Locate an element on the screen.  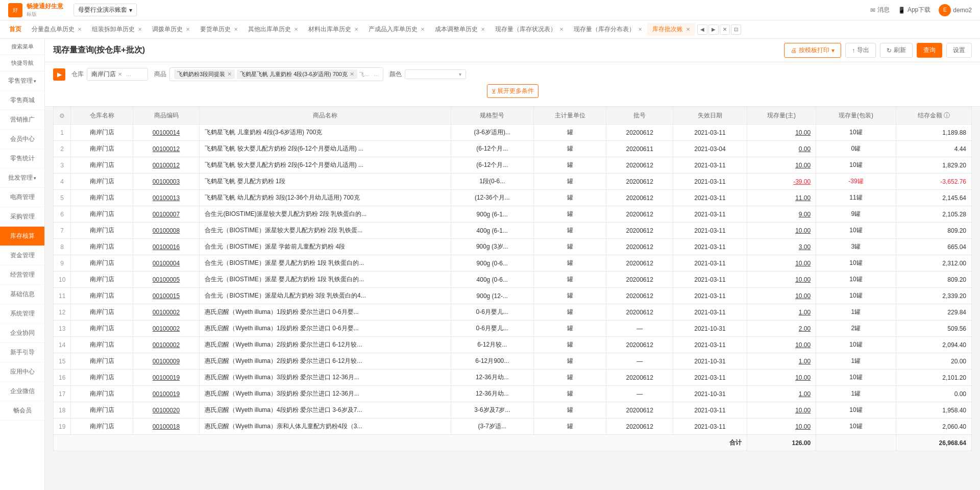
tab-5: 其他出库单历史 ✕ is located at coordinates (273, 30).